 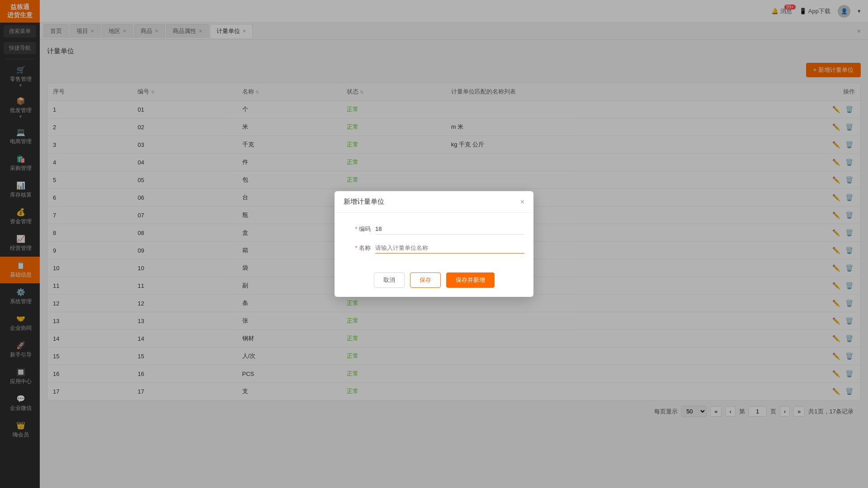 I want to click on save-button: 保存, so click(x=425, y=280).